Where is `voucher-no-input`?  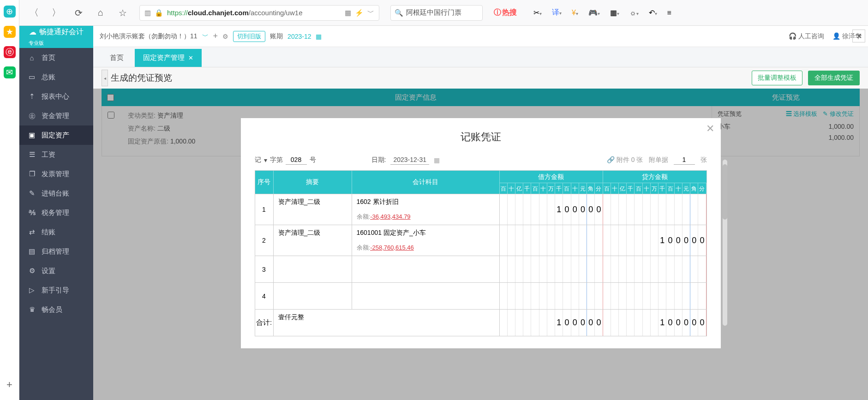 voucher-no-input is located at coordinates (296, 160).